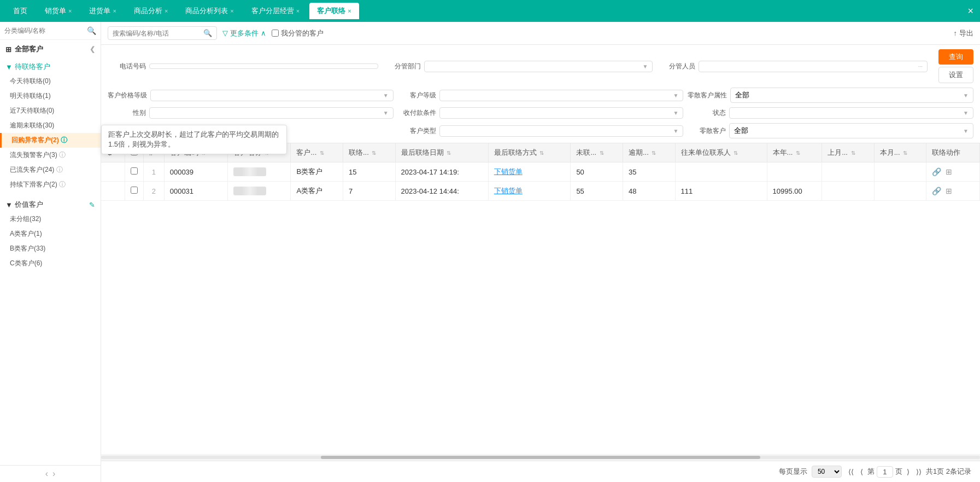 The image size is (980, 482). I want to click on filter-status-input: ▼, so click(852, 113).